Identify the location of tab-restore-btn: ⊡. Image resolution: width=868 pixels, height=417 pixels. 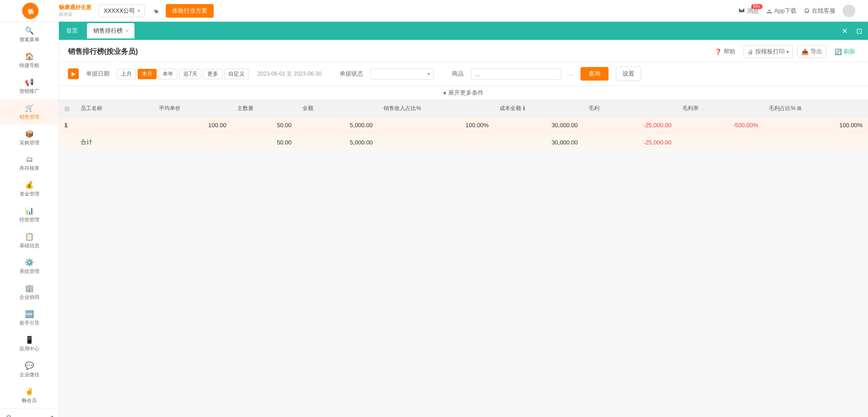
(859, 31).